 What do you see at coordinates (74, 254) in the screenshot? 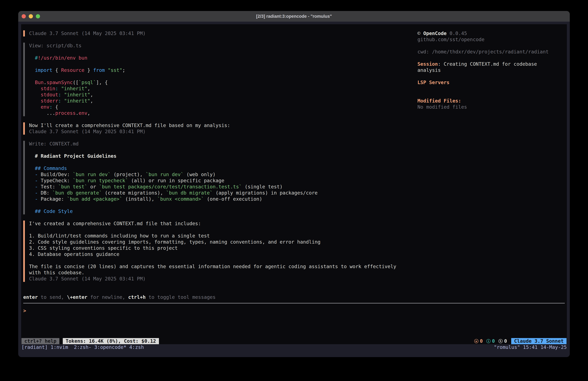
I see `text-segment: 4. Database operations guidance` at bounding box center [74, 254].